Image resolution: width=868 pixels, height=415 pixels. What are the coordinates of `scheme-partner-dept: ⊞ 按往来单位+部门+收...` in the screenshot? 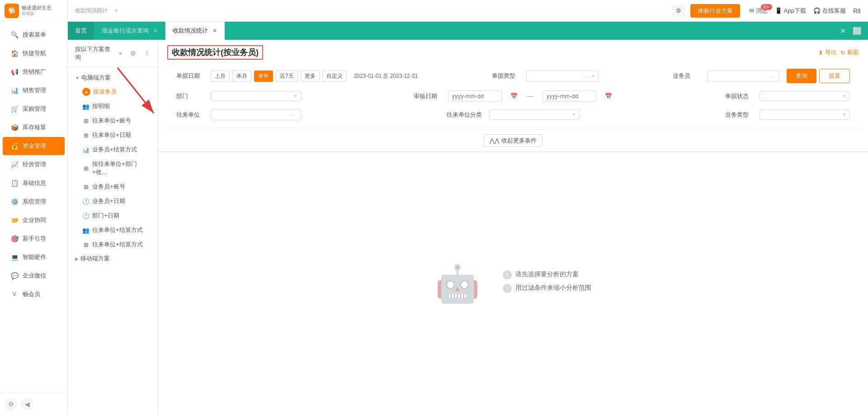 It's located at (113, 168).